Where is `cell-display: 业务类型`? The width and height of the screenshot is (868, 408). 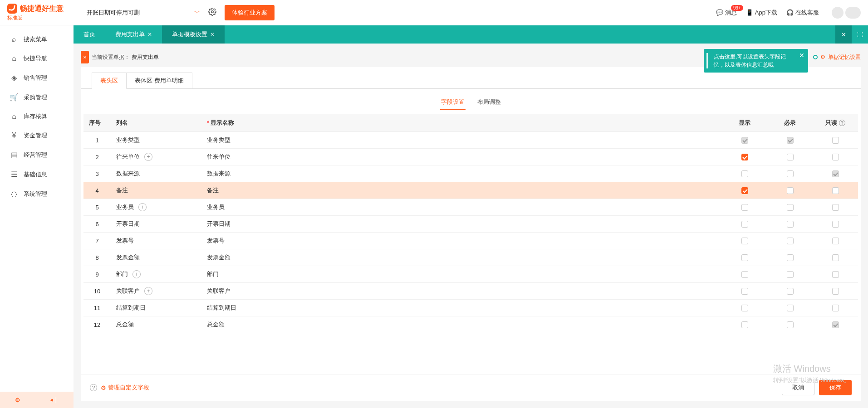 cell-display: 业务类型 is located at coordinates (462, 141).